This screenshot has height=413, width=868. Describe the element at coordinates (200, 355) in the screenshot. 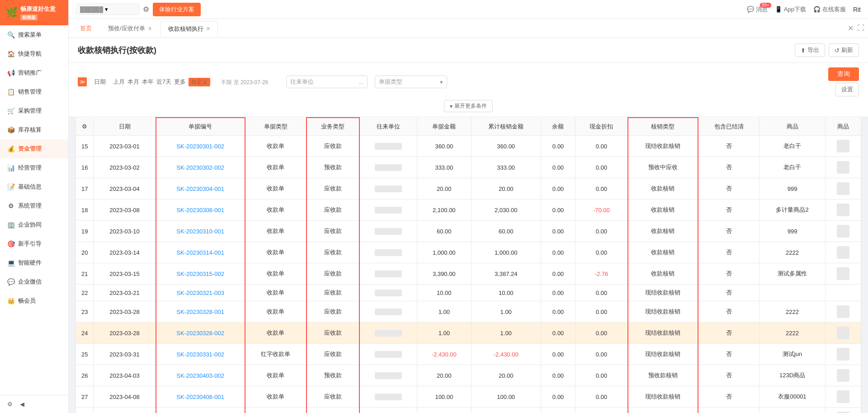

I see `docno-link: SK-20230331-002` at that location.